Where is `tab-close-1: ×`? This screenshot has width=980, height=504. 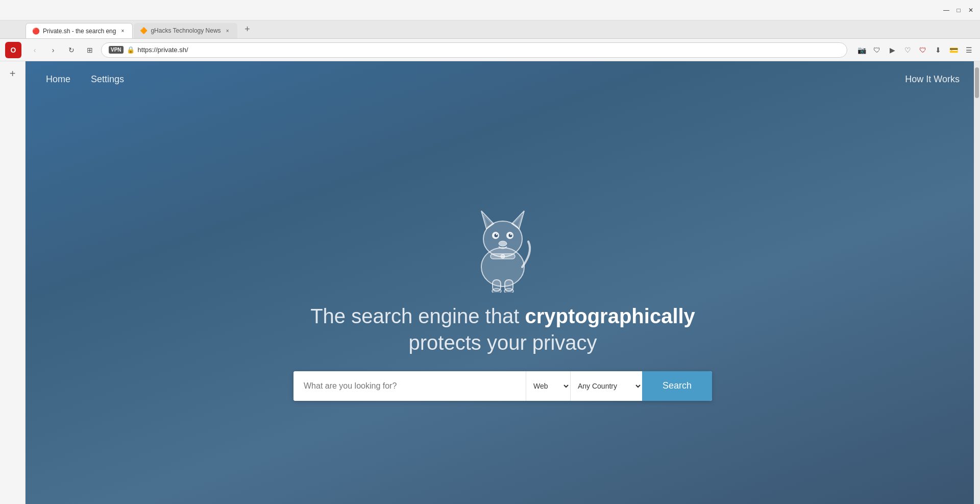
tab-close-1: × is located at coordinates (122, 31).